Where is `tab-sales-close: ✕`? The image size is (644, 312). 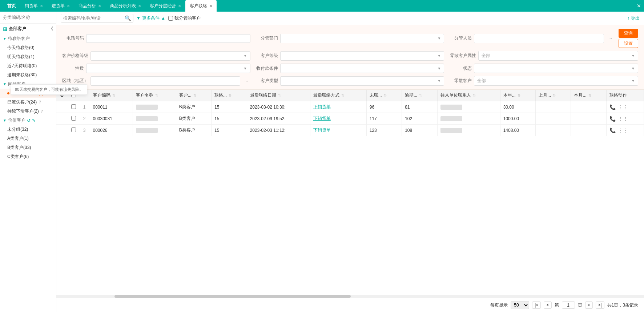 tab-sales-close: ✕ is located at coordinates (41, 6).